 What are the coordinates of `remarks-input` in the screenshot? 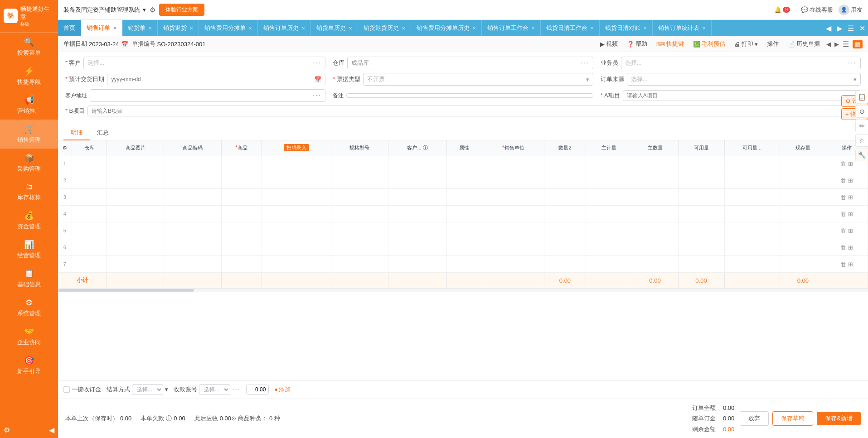 It's located at (470, 96).